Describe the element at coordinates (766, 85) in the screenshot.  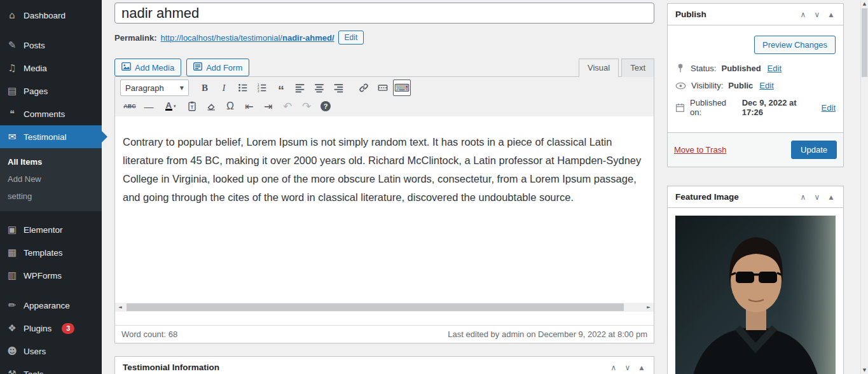
I see `edit-visibility-link: Edit` at that location.